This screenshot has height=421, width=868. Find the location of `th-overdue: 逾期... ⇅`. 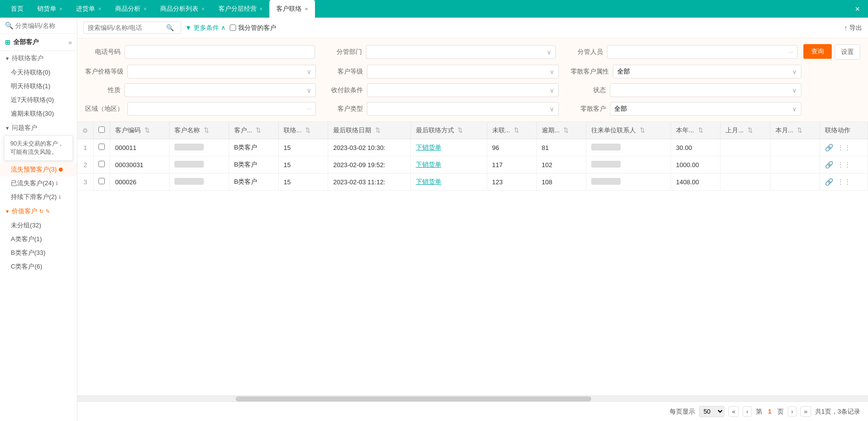

th-overdue: 逾期... ⇅ is located at coordinates (561, 130).